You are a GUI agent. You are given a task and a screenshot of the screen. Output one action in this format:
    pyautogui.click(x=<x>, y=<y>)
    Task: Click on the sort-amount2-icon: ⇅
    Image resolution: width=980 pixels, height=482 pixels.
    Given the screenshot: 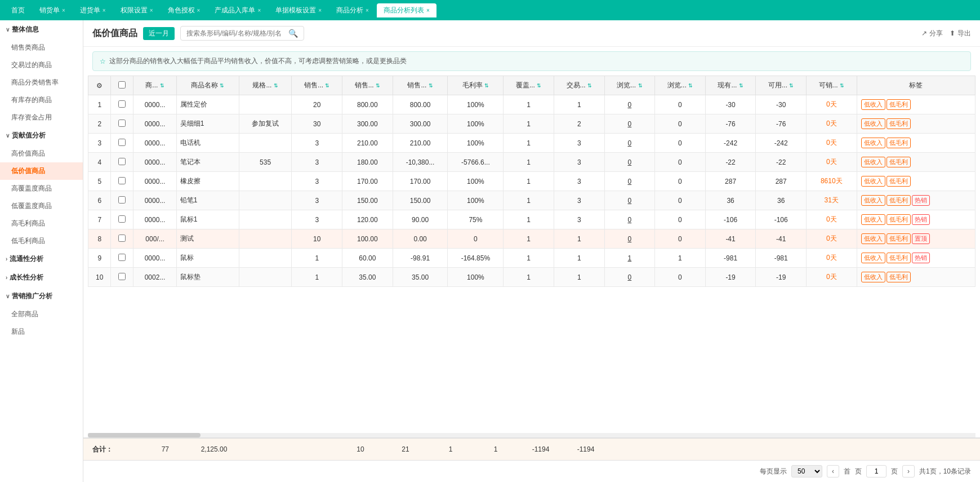 What is the action you would take?
    pyautogui.click(x=431, y=86)
    